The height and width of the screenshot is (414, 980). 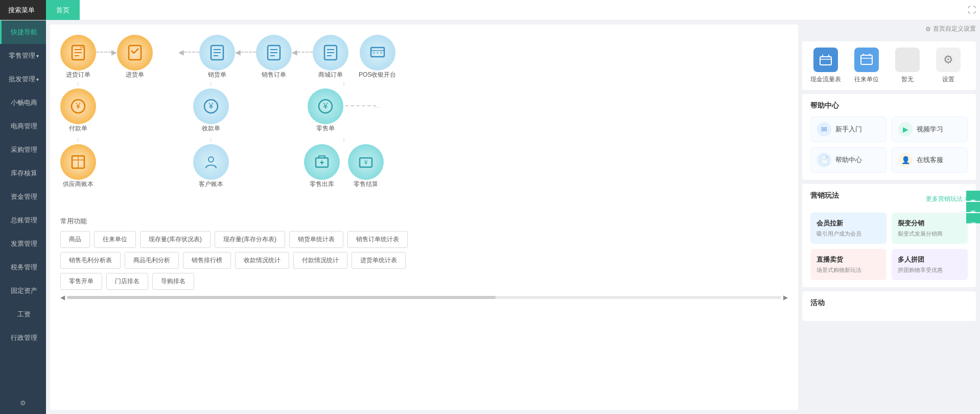 What do you see at coordinates (889, 106) in the screenshot?
I see `help-center-title: 帮助中心` at bounding box center [889, 106].